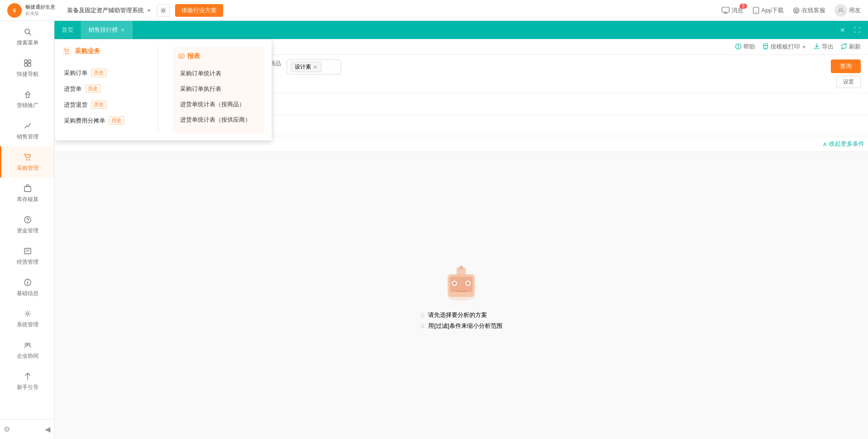  I want to click on user-button: 用友, so click(848, 10).